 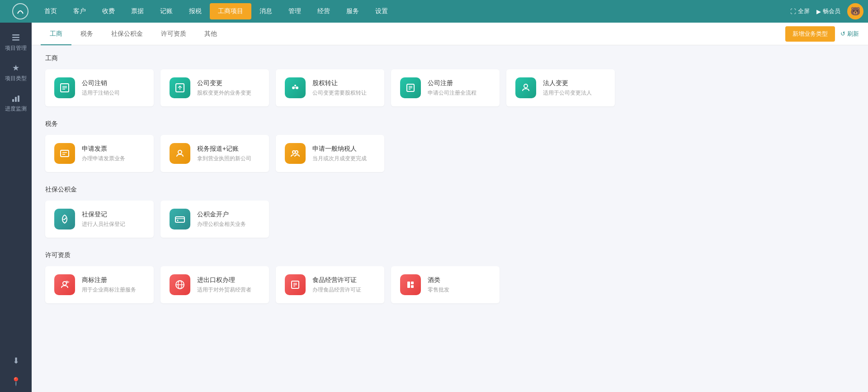 I want to click on card-text-company-cancel: 公司注销 适用于注销公司, so click(x=113, y=88).